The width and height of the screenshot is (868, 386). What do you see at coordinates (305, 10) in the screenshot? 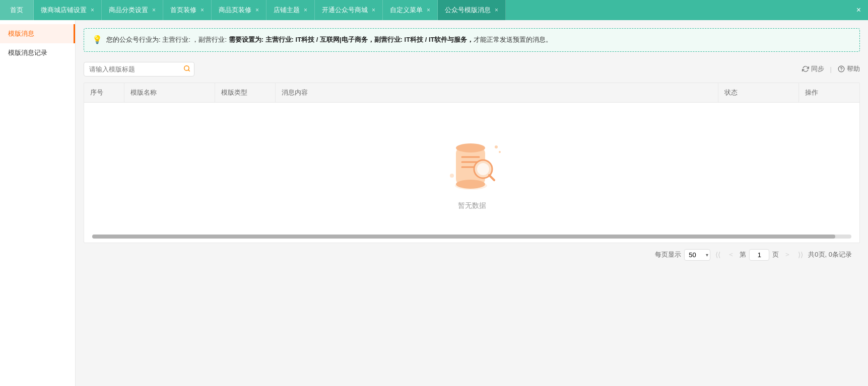
I see `close-store-theme: ×` at bounding box center [305, 10].